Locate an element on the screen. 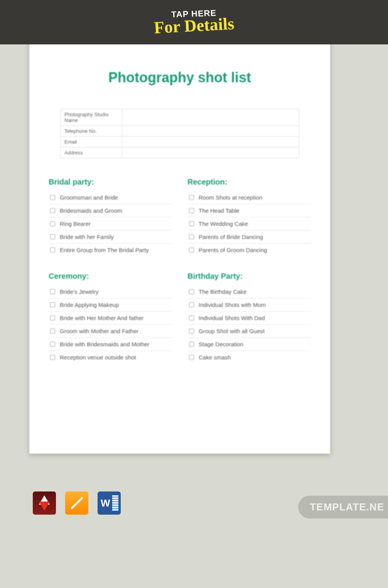 The height and width of the screenshot is (588, 388). left-column: Bridal party:Groomsman and BrideBridesma… is located at coordinates (110, 278).